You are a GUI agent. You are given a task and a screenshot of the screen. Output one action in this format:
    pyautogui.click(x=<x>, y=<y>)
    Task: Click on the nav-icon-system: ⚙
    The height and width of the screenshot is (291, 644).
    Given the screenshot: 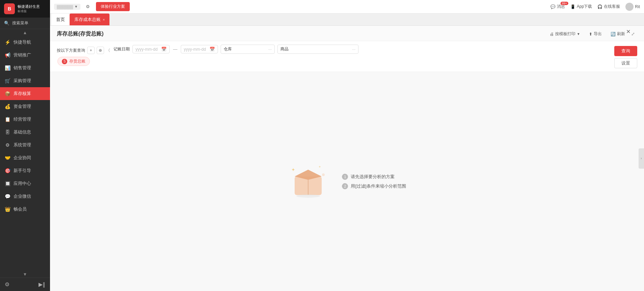 What is the action you would take?
    pyautogui.click(x=7, y=145)
    